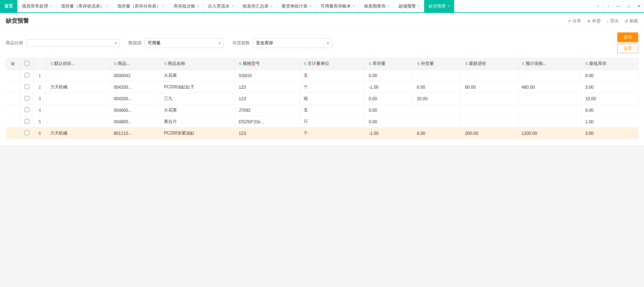 The image size is (644, 287). I want to click on tab-overstock: 超储预警×, so click(409, 6).